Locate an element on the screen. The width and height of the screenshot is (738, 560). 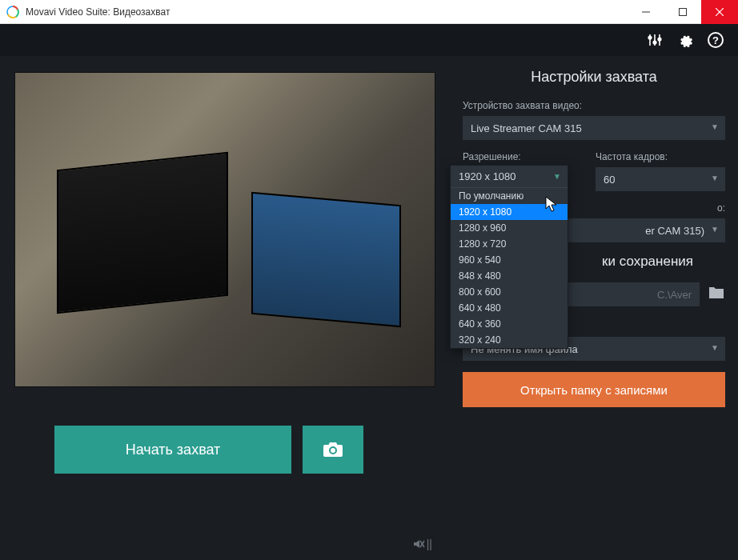
close-button is located at coordinates (720, 12).